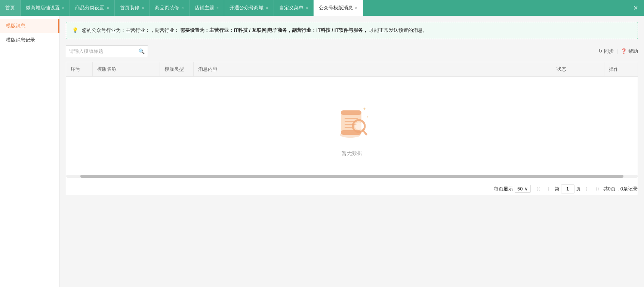 This screenshot has width=644, height=287. Describe the element at coordinates (352, 188) in the screenshot. I see `pagination: 每页显示 50 ∨ ⟨⟨ ⟨ 第 页 ⟩ ⟩⟩ 共0页，0条记录` at that location.